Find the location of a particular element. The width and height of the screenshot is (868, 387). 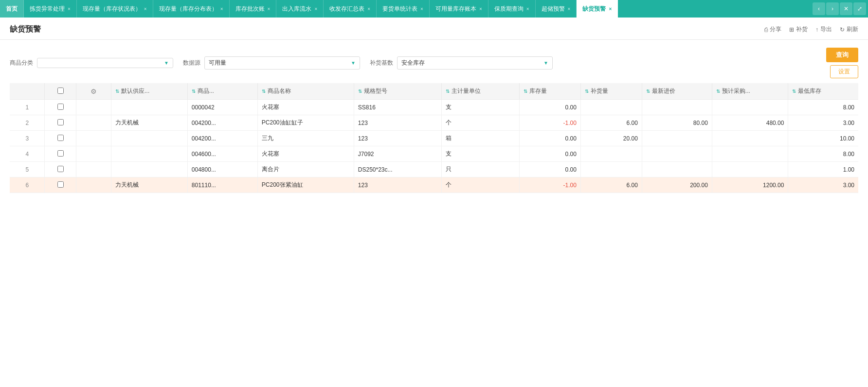

replenish-base-value: 安全库存 is located at coordinates (413, 63).